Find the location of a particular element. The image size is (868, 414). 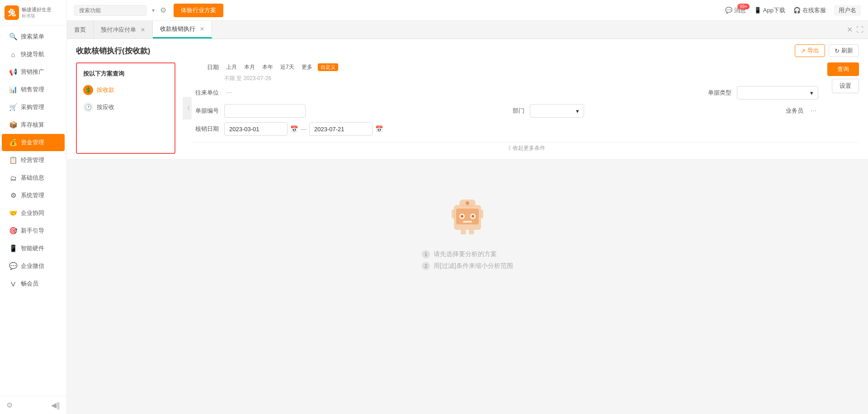

empty-tip-1-text: 请先选择要分析的方案 is located at coordinates (465, 254).